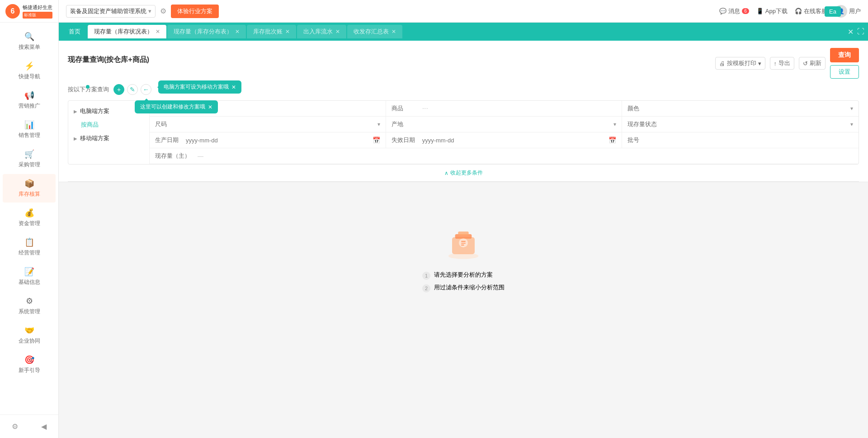  What do you see at coordinates (722, 63) in the screenshot?
I see `printer-icon: 🖨` at bounding box center [722, 63].